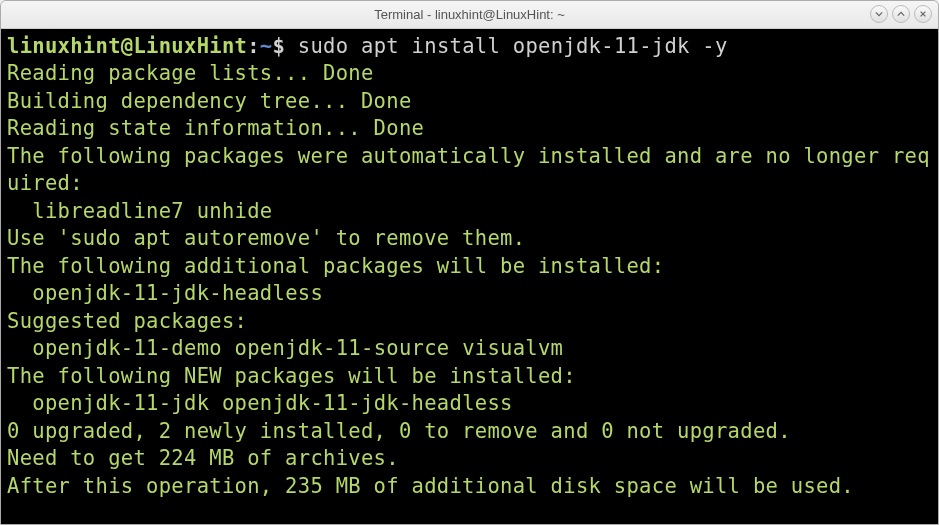 The width and height of the screenshot is (939, 525). What do you see at coordinates (879, 14) in the screenshot?
I see `chevron-down-icon` at bounding box center [879, 14].